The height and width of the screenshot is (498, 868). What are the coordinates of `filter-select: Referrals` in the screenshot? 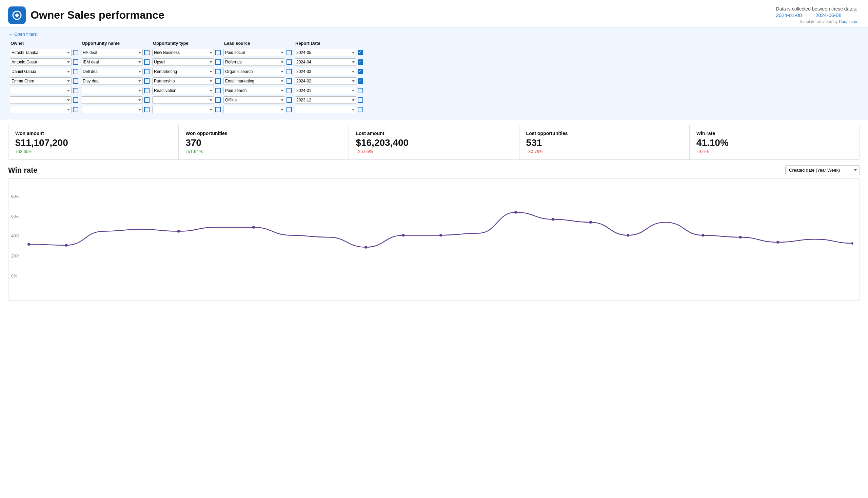 It's located at (254, 62).